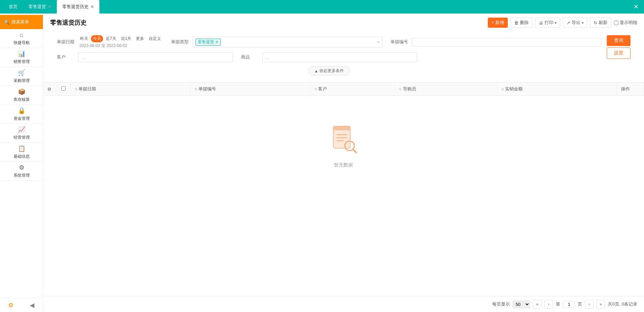 The image size is (644, 312). I want to click on filter-settings-button: 设置, so click(619, 53).